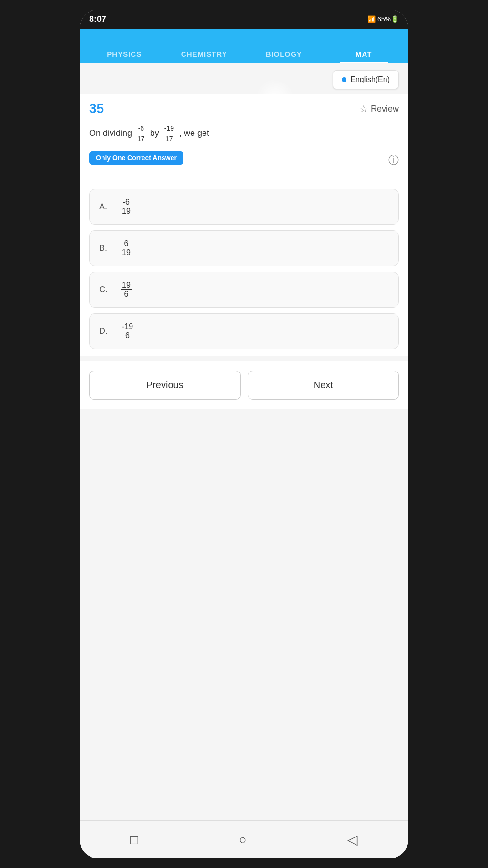 The height and width of the screenshot is (868, 488). Describe the element at coordinates (126, 202) in the screenshot. I see `option-a-num: -6` at that location.